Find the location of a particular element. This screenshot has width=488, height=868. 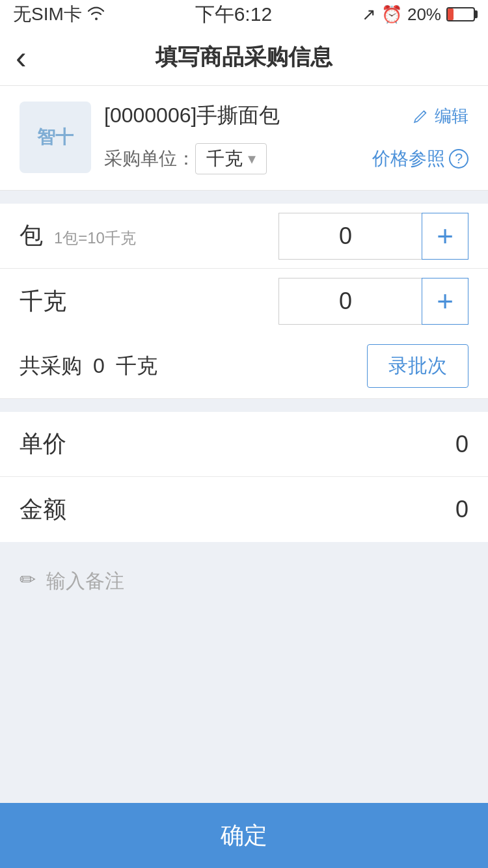

page-title: 填写商品采购信息 is located at coordinates (244, 57).